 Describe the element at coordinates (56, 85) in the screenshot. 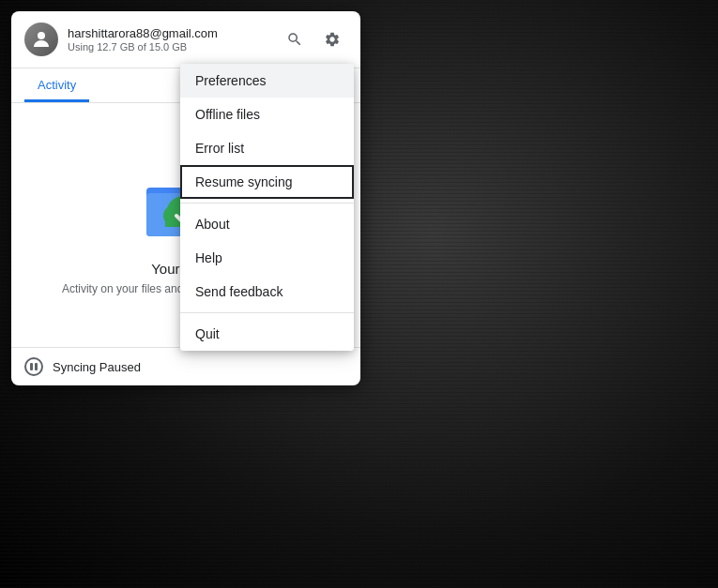

I see `tab-activity: Activity` at that location.